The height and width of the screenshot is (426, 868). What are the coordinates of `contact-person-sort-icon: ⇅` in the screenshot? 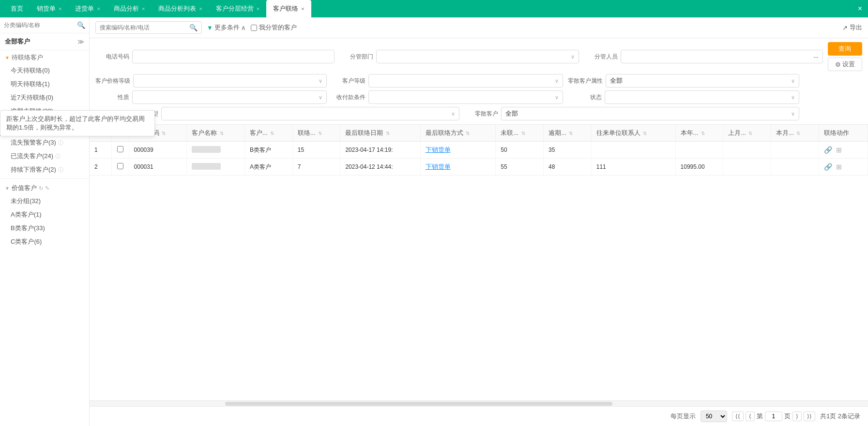 It's located at (645, 133).